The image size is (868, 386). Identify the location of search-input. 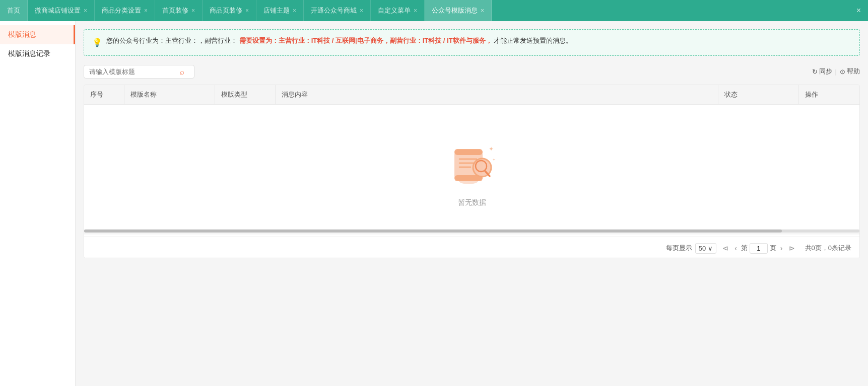
(135, 71).